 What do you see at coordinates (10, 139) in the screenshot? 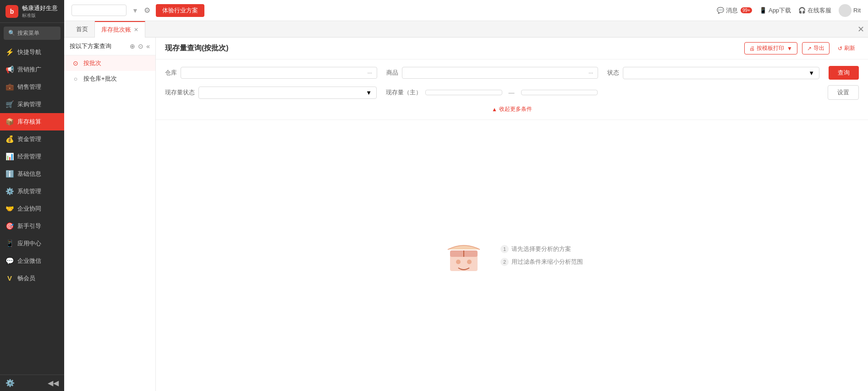
I see `finance-icon: 💰` at bounding box center [10, 139].